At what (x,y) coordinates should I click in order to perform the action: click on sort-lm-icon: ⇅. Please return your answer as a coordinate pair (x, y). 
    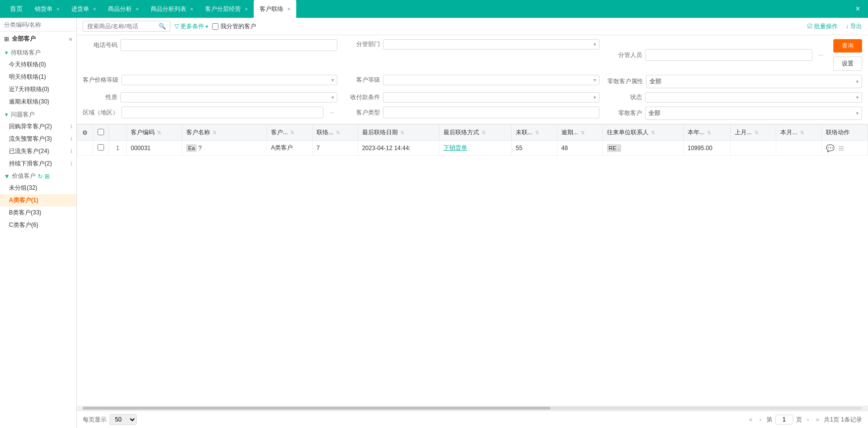
    Looking at the image, I should click on (757, 133).